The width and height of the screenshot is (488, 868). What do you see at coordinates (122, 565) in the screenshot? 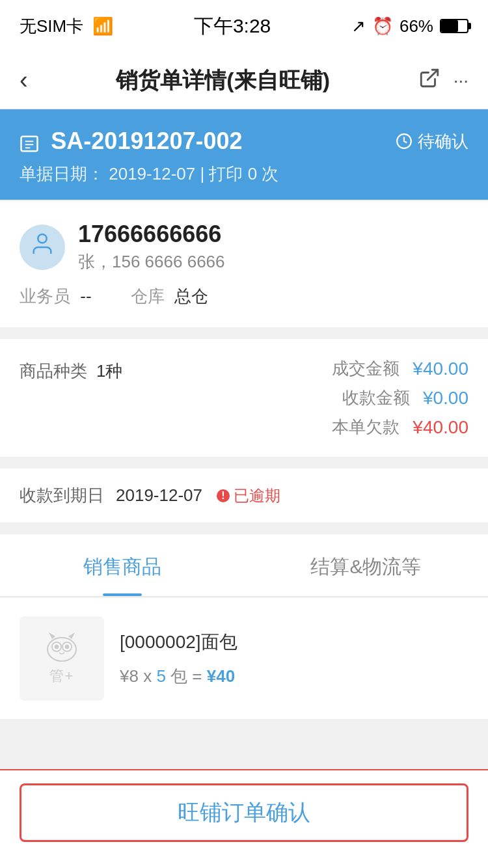
I see `tab-products: 销售商品` at bounding box center [122, 565].